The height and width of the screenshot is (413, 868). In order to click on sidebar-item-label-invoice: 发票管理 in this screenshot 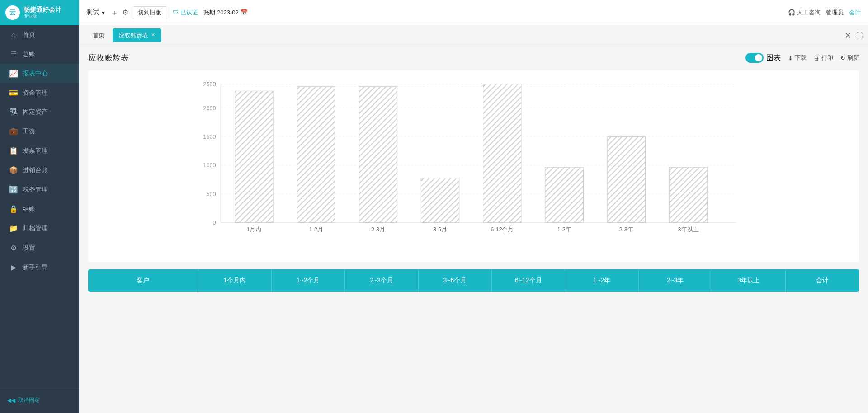, I will do `click(35, 151)`.